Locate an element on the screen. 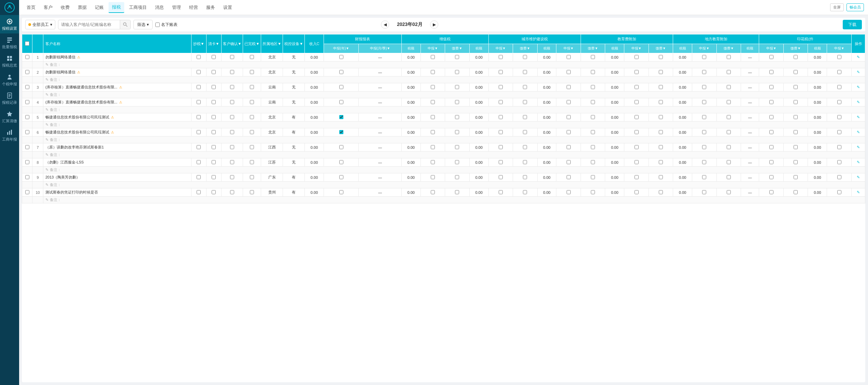  nav-fee: 收费 is located at coordinates (65, 8).